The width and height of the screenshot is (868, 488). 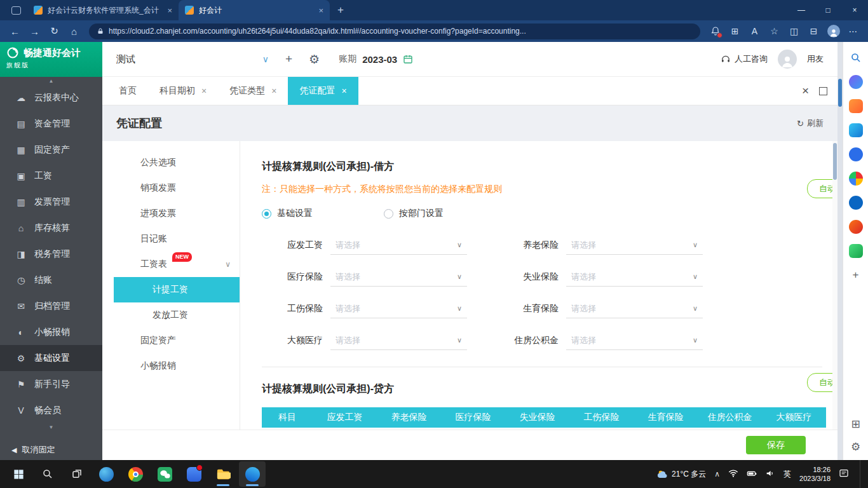 I want to click on refresh-button: ↻ 刷新, so click(x=810, y=123).